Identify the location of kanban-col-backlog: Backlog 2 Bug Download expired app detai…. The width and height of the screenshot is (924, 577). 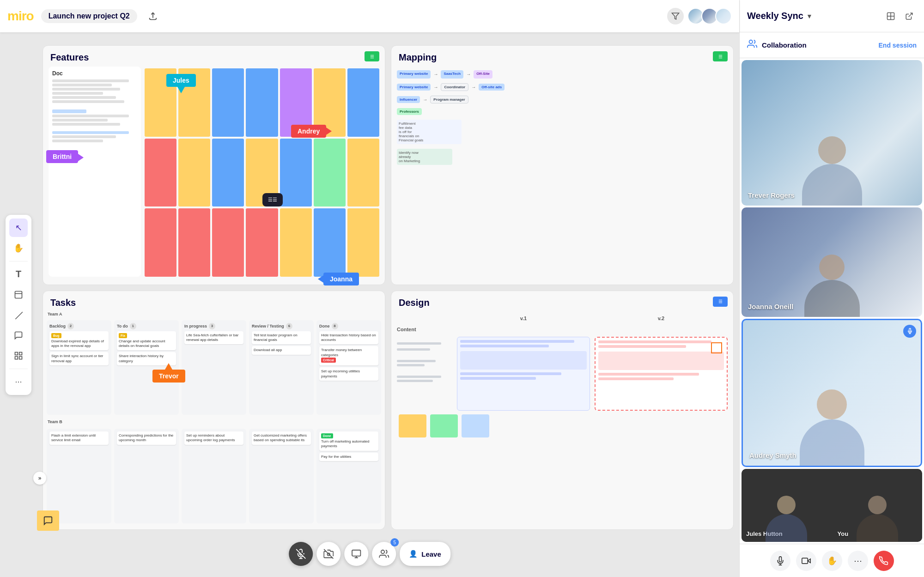
(79, 368).